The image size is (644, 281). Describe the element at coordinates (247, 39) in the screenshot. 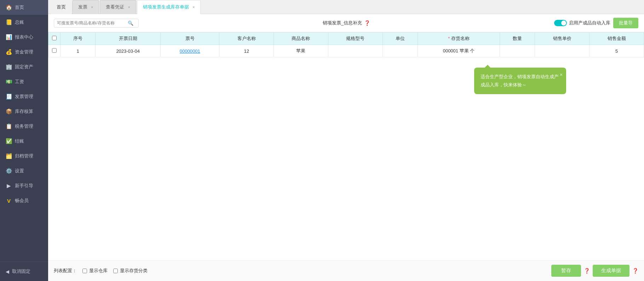

I see `header-customer: 客户名称` at that location.